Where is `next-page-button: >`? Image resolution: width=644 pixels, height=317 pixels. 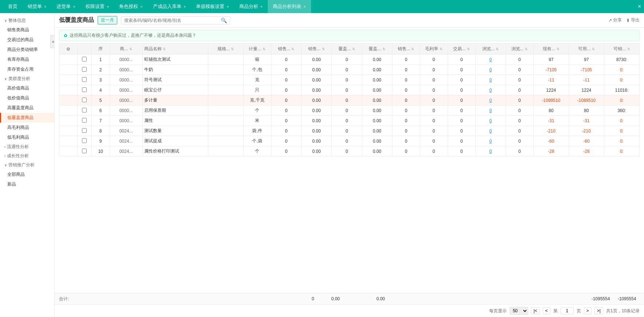
next-page-button: > is located at coordinates (588, 311).